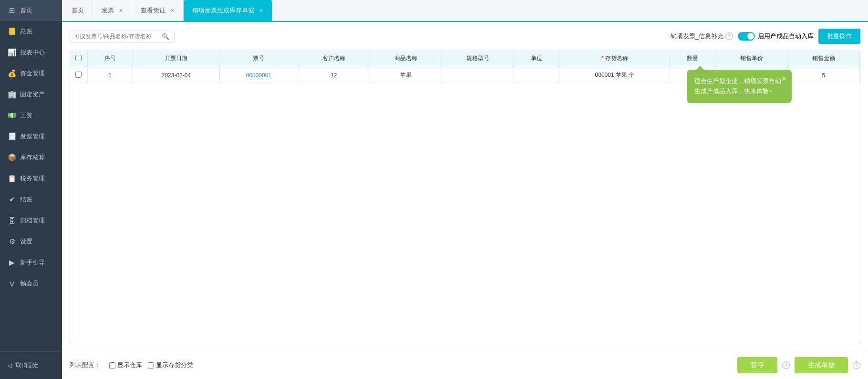  I want to click on sidebar-item-label: 设置, so click(26, 242).